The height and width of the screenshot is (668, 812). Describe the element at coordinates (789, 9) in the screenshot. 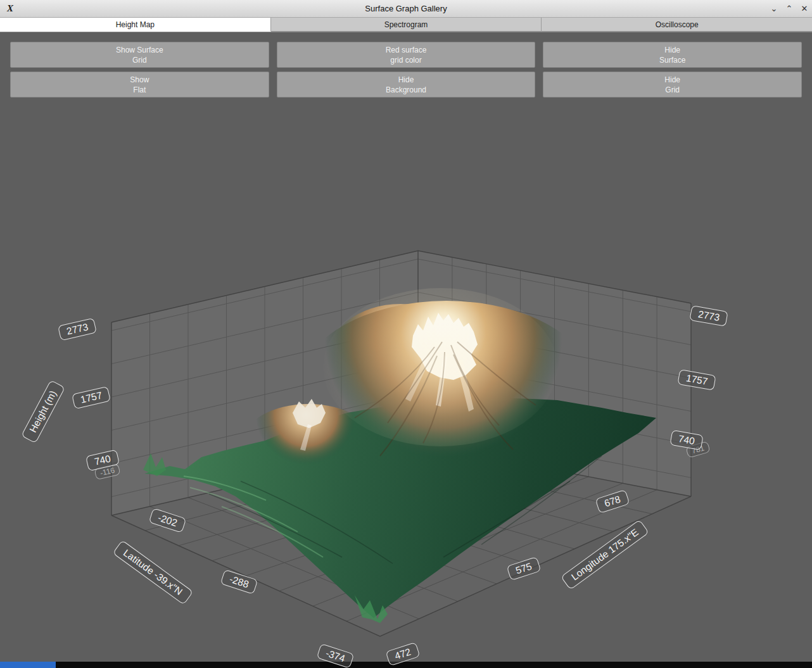

I see `maximize-icon: ⌃` at that location.